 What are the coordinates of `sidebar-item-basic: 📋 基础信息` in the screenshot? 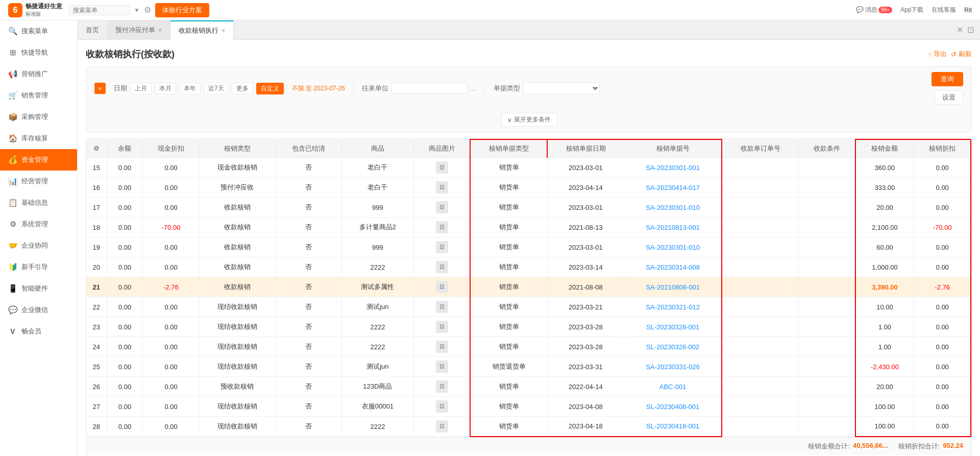 It's located at (39, 203).